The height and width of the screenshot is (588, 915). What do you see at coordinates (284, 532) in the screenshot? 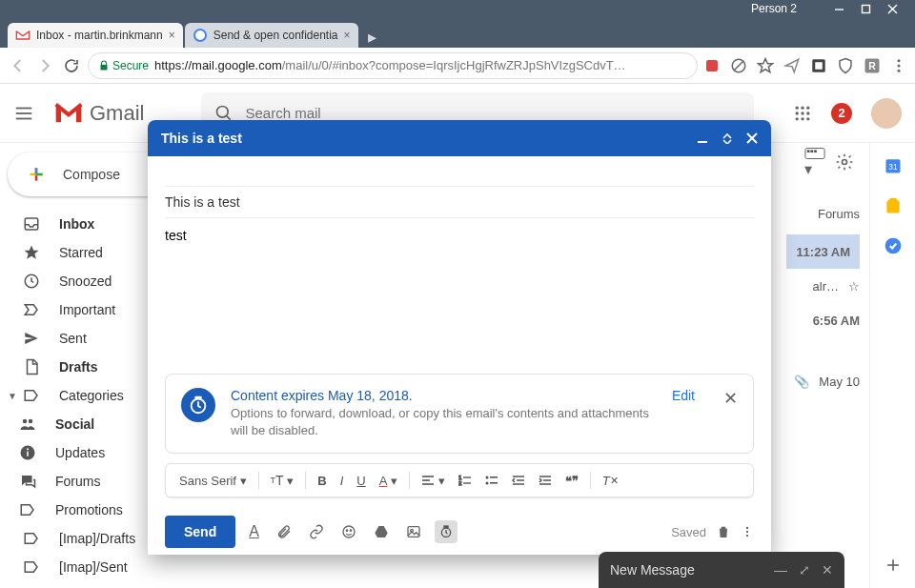
I see `attach-file-icon` at bounding box center [284, 532].